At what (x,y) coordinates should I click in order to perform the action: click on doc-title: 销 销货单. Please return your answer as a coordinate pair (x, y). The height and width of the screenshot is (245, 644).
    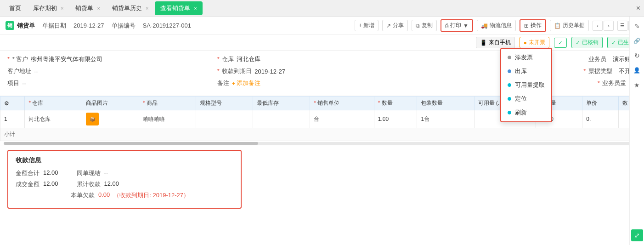
    Looking at the image, I should click on (20, 26).